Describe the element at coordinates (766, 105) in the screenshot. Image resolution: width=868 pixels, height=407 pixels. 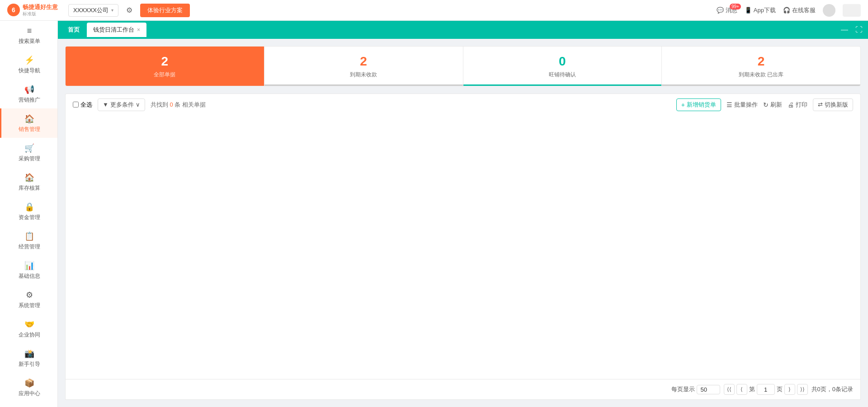
I see `refresh-icon: ↻` at that location.